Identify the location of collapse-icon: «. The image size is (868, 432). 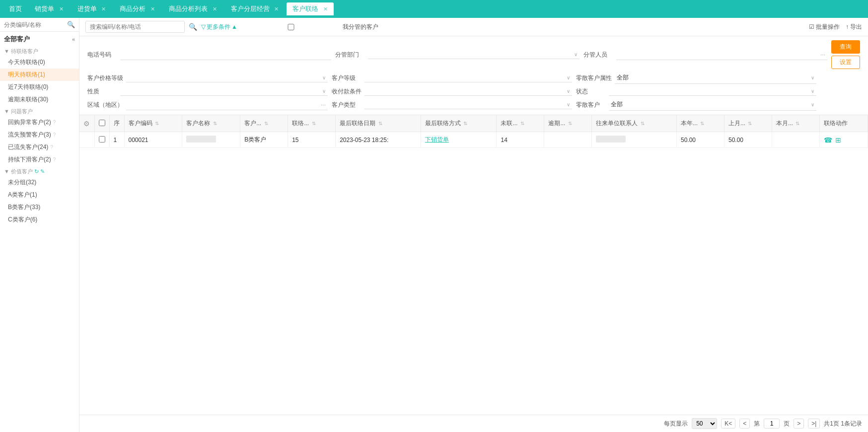
(73, 39).